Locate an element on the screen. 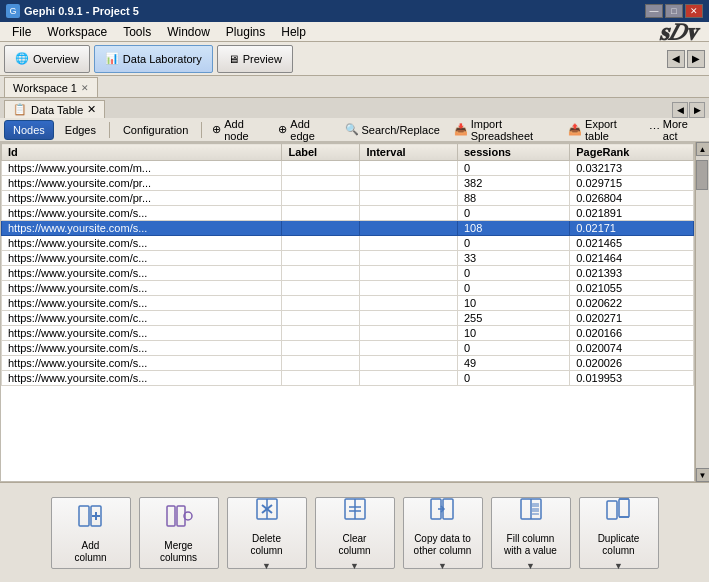 This screenshot has width=709, height=582. edges-label: Edges is located at coordinates (80, 130).